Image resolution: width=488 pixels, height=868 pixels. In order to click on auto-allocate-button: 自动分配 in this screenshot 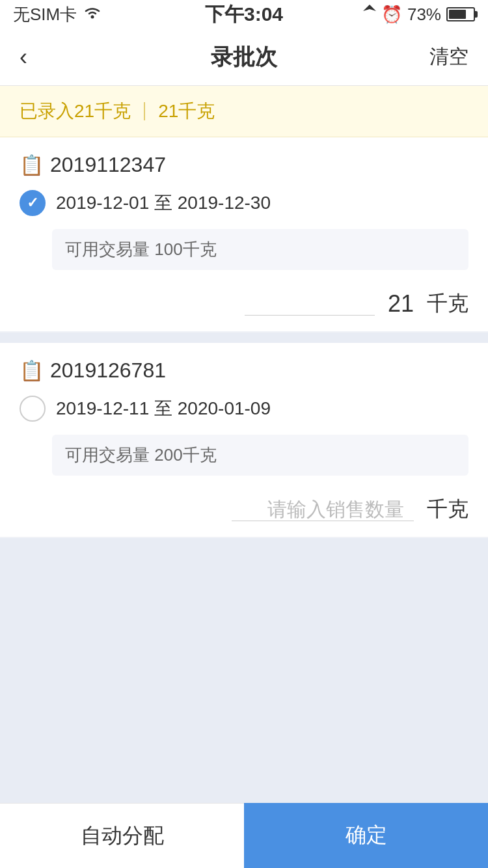, I will do `click(122, 835)`.